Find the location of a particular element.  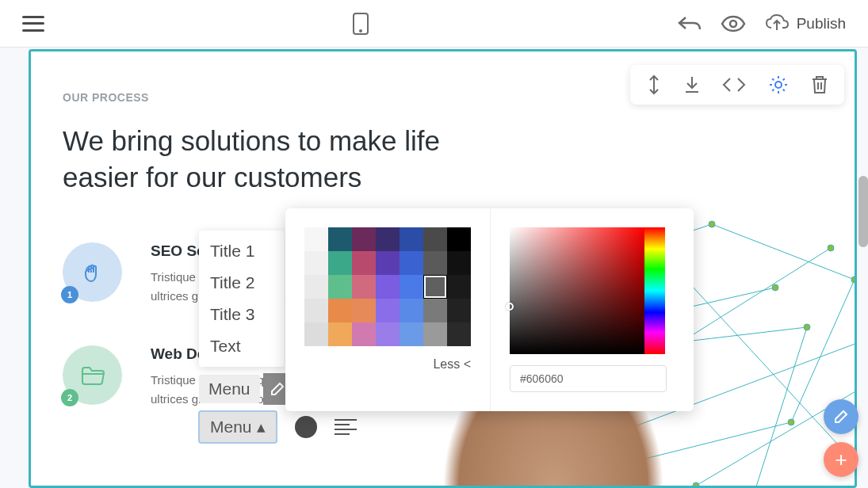

menu-button: Menu is located at coordinates (230, 389).